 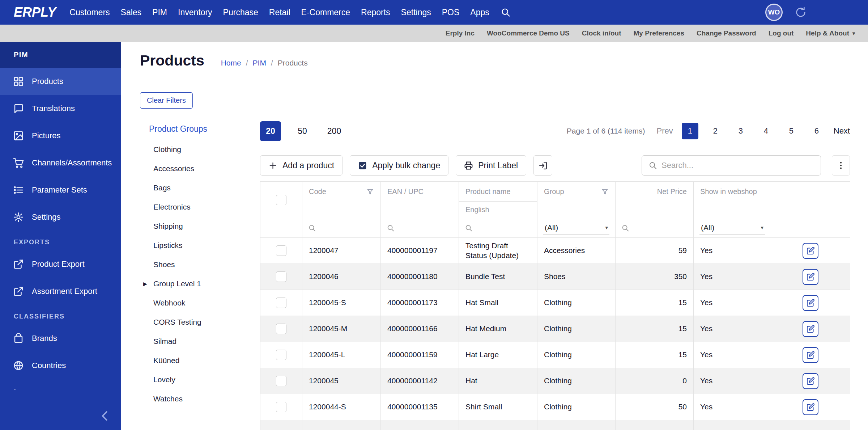 What do you see at coordinates (488, 192) in the screenshot?
I see `column-header-product-name: Product name` at bounding box center [488, 192].